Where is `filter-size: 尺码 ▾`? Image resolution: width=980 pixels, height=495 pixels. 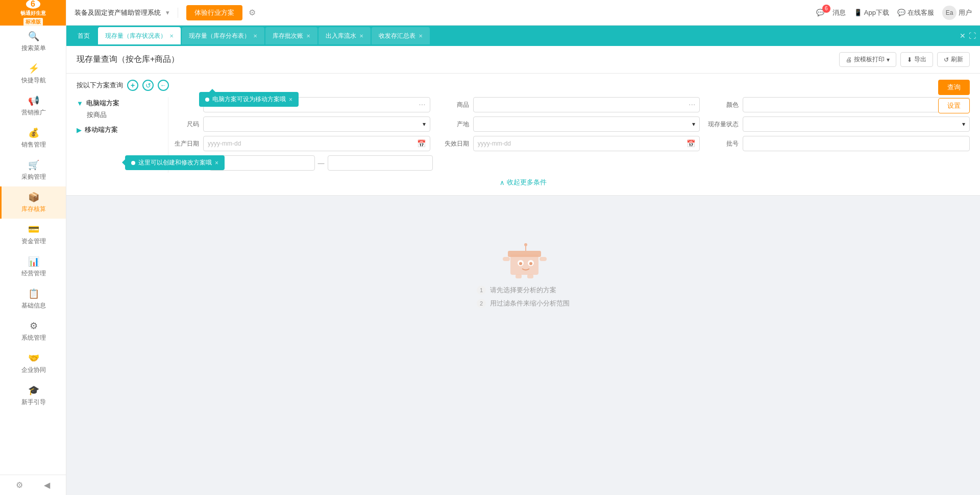
filter-size: 尺码 ▾ is located at coordinates (299, 124).